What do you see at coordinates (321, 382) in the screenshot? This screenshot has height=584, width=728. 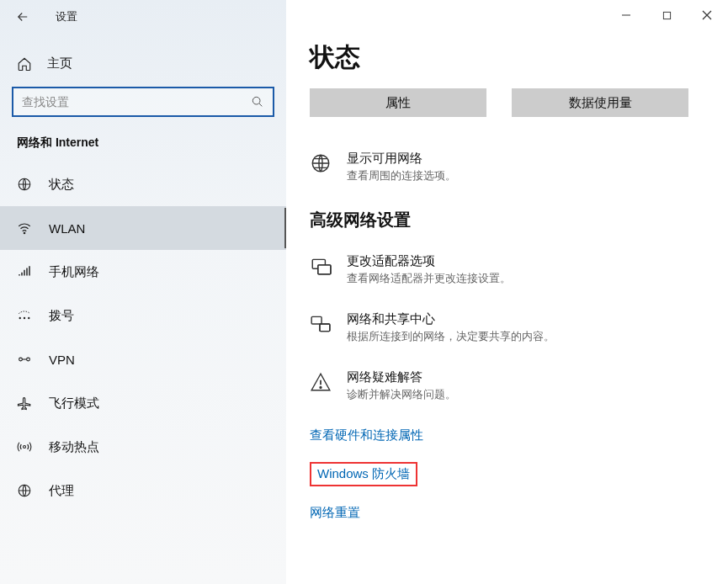 I see `warning-icon` at bounding box center [321, 382].